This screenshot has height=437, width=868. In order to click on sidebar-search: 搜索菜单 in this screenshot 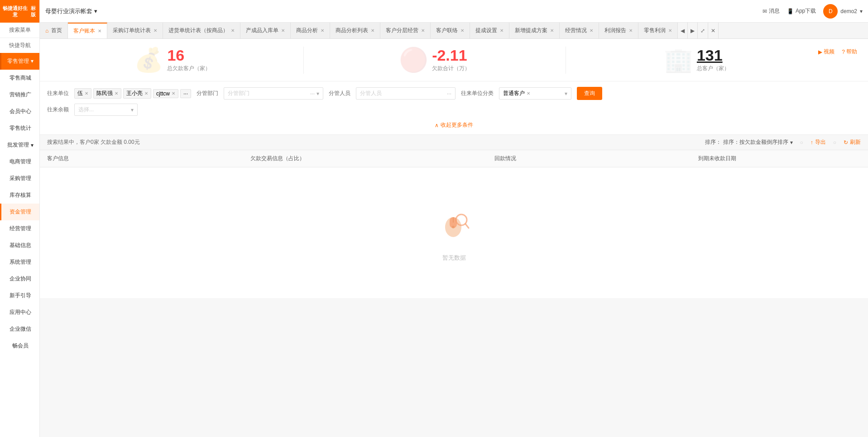, I will do `click(20, 30)`.